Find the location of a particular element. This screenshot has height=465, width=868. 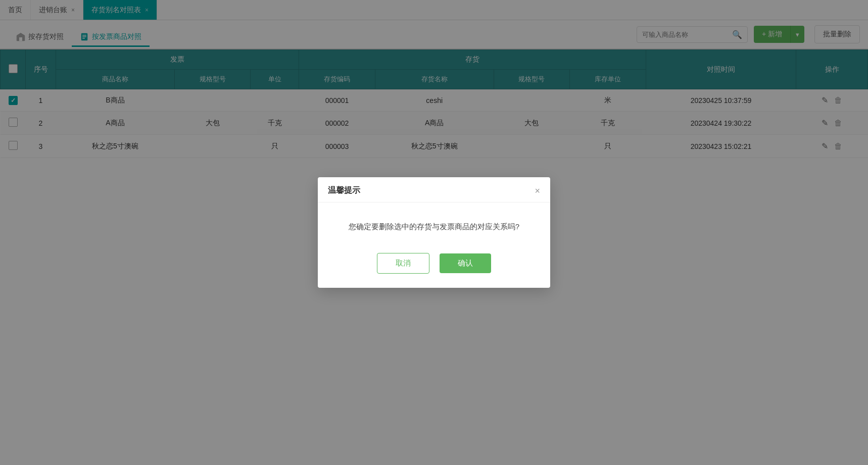

dialog-body: 您确定要删除选中的存货与发票商品的对应关系吗? is located at coordinates (434, 224).